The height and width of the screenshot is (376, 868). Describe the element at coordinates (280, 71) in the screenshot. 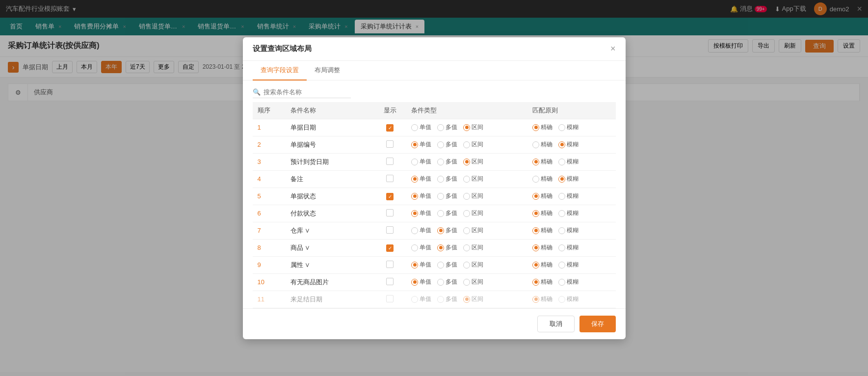

I see `dialog-tab-field-settings: 查询字段设置` at that location.